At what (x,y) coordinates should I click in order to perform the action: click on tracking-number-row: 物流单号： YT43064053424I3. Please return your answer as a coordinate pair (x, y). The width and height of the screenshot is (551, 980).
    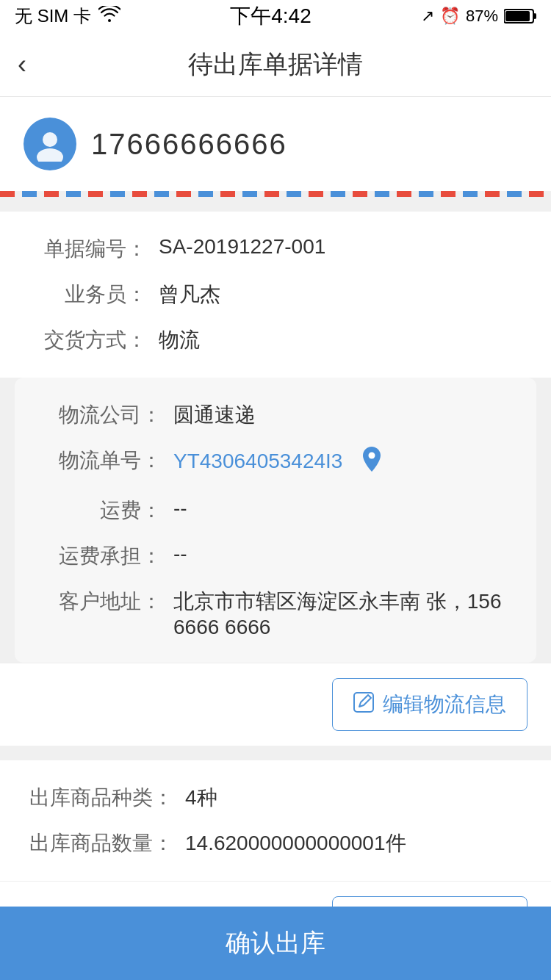
    Looking at the image, I should click on (276, 463).